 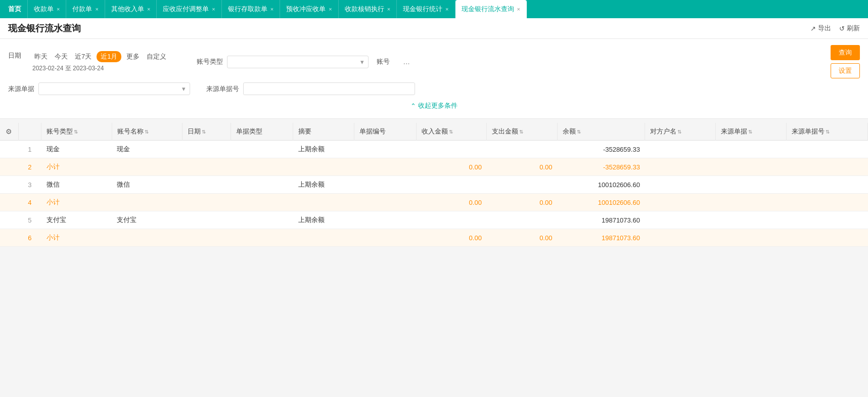 What do you see at coordinates (813, 28) in the screenshot?
I see `export-icon: ↗` at bounding box center [813, 28].